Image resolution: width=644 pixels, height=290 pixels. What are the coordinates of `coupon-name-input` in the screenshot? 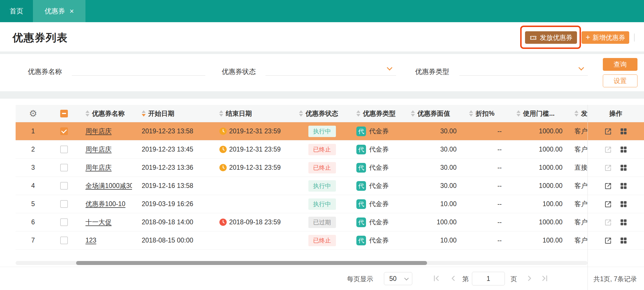 It's located at (139, 69).